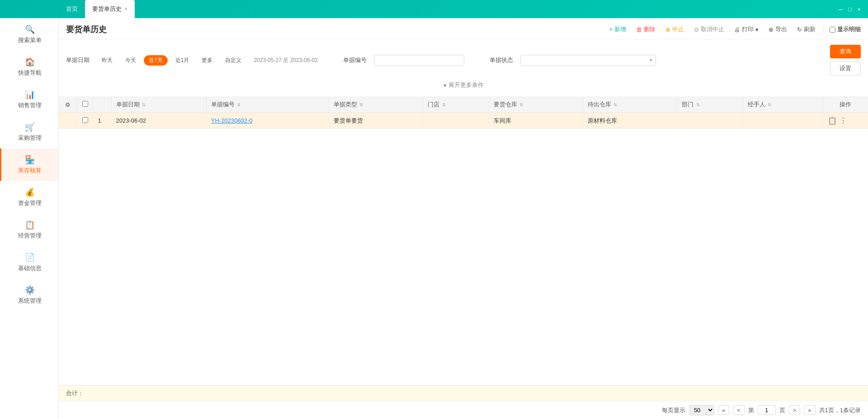  Describe the element at coordinates (30, 29) in the screenshot. I see `search-icon: 🔍` at that location.